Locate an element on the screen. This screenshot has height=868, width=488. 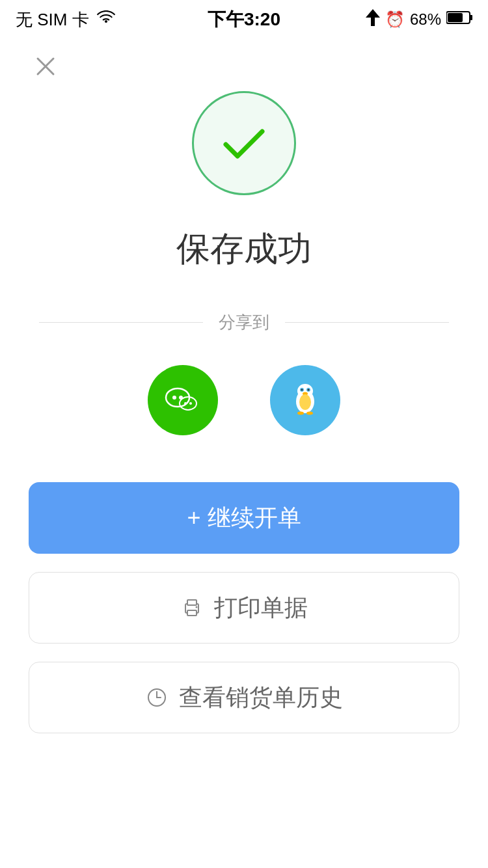
print-label: 打印单据 is located at coordinates (261, 608).